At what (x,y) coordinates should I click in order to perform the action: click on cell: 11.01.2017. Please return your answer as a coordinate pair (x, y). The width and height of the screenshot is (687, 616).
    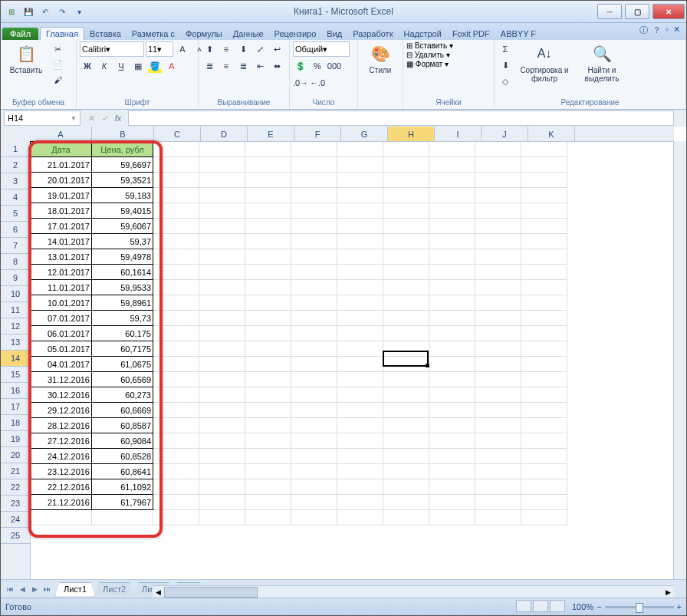
    Looking at the image, I should click on (61, 288).